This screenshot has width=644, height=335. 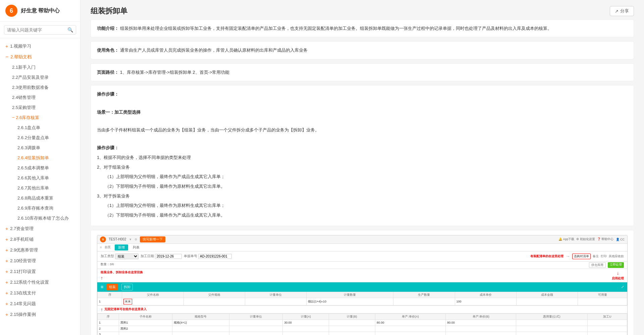 I want to click on assembly-btn: 组装, so click(x=112, y=287).